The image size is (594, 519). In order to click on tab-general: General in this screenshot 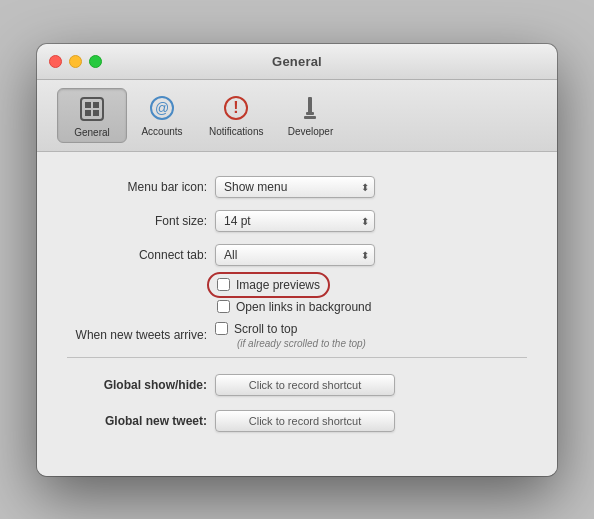, I will do `click(92, 116)`.